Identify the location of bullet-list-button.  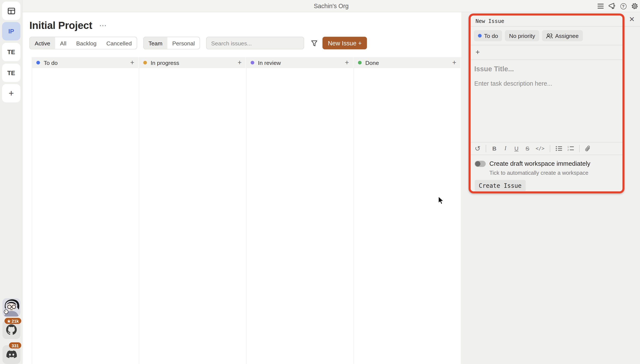
(558, 148).